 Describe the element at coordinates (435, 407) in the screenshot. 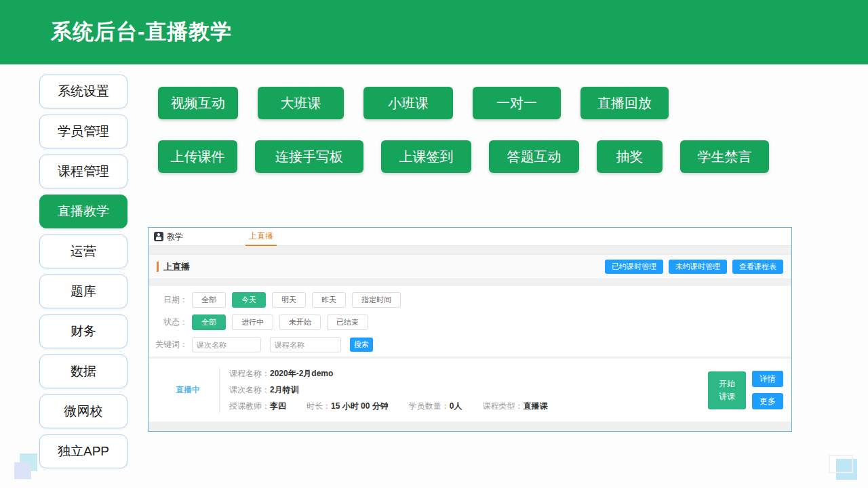

I see `students-meta: 学员数量： 0人` at that location.